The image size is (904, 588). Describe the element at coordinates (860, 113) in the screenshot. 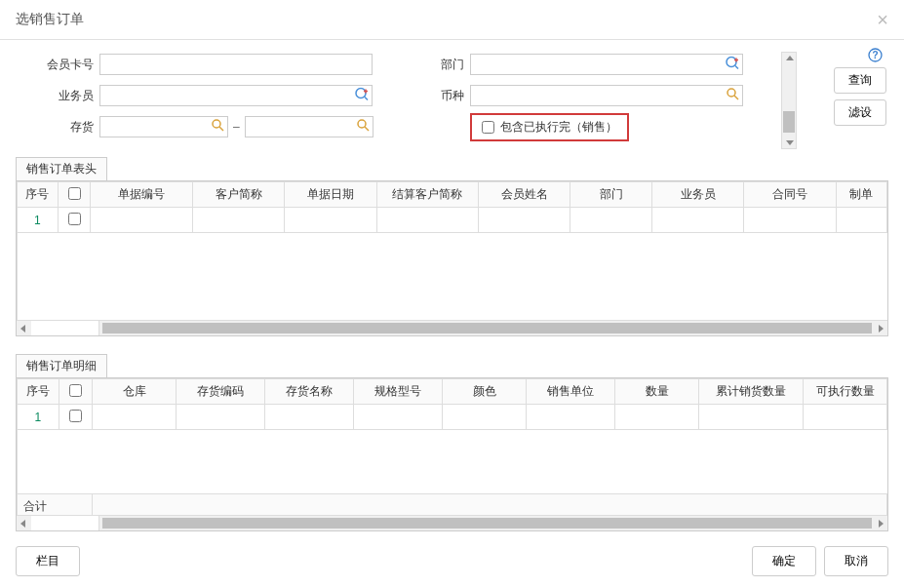

I see `filter-settings-button: 滤设` at that location.